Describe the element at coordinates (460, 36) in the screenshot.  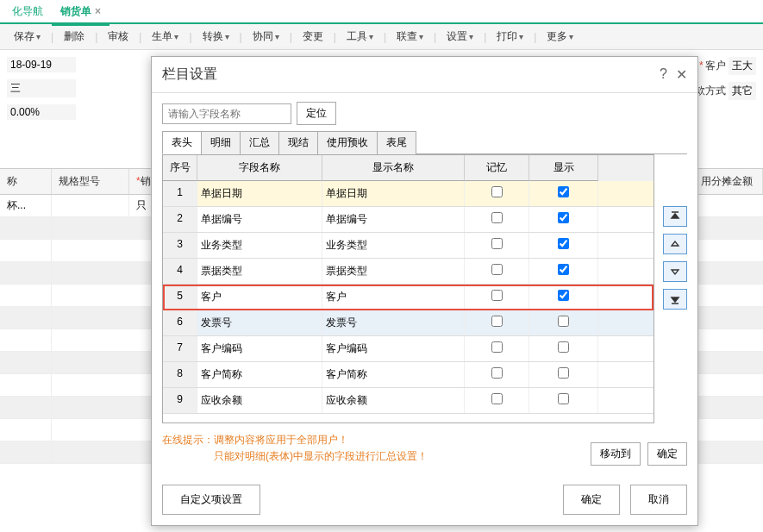
I see `settings-button: 设置▾` at that location.